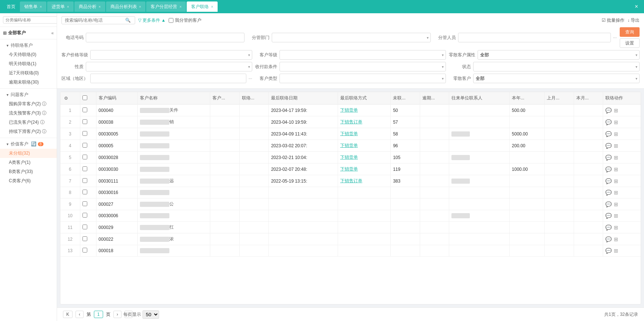 This screenshot has width=644, height=321. What do you see at coordinates (28, 95) in the screenshot?
I see `sidebar-category-problem: ▼问题客户` at bounding box center [28, 95].